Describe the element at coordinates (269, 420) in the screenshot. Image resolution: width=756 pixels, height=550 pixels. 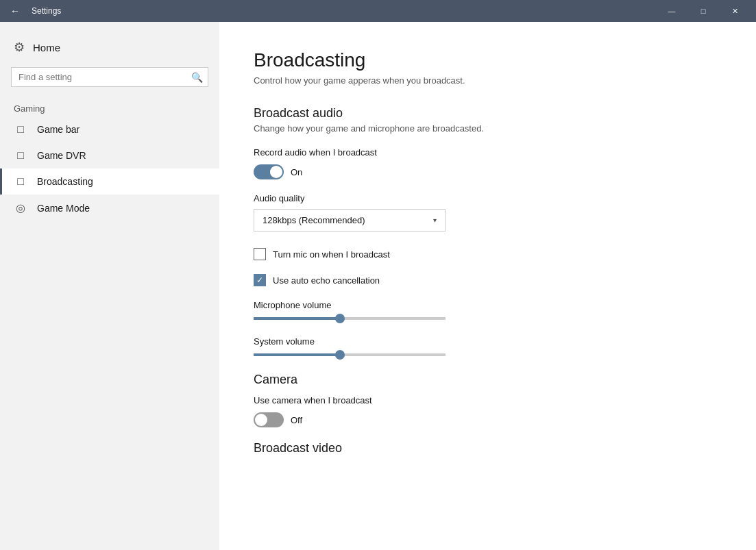
I see `camera-toggle` at that location.